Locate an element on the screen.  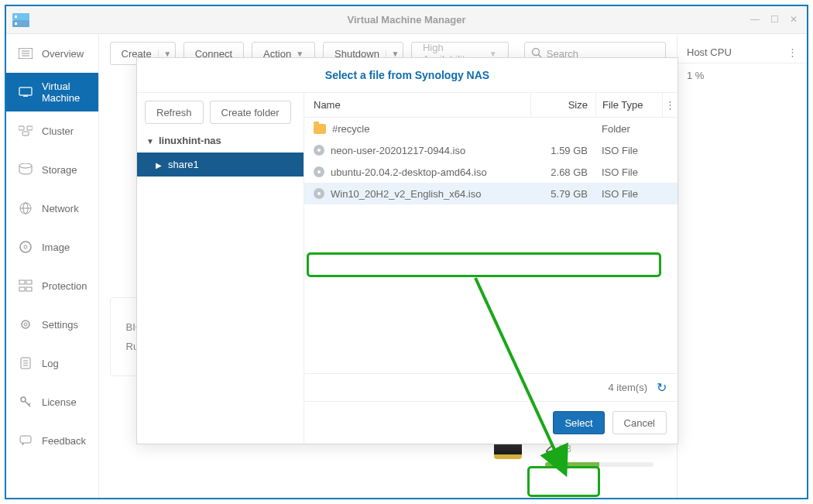
file-type: Folder is located at coordinates (629, 129).